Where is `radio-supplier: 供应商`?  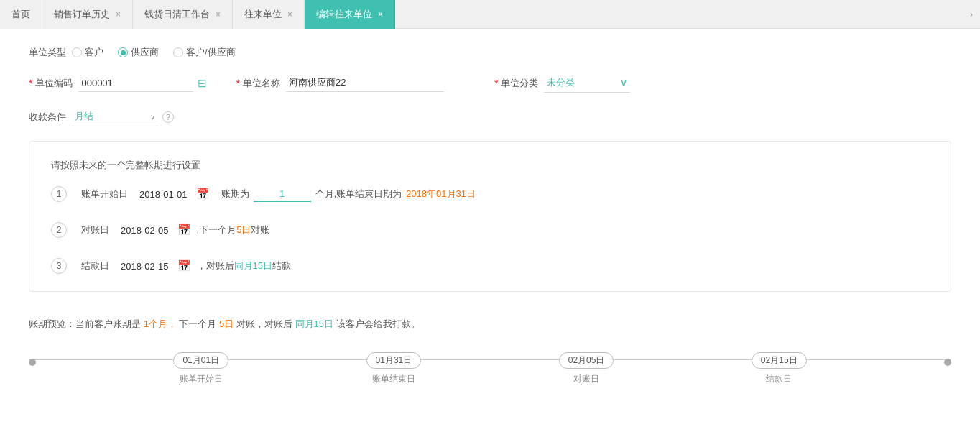 radio-supplier: 供应商 is located at coordinates (138, 52).